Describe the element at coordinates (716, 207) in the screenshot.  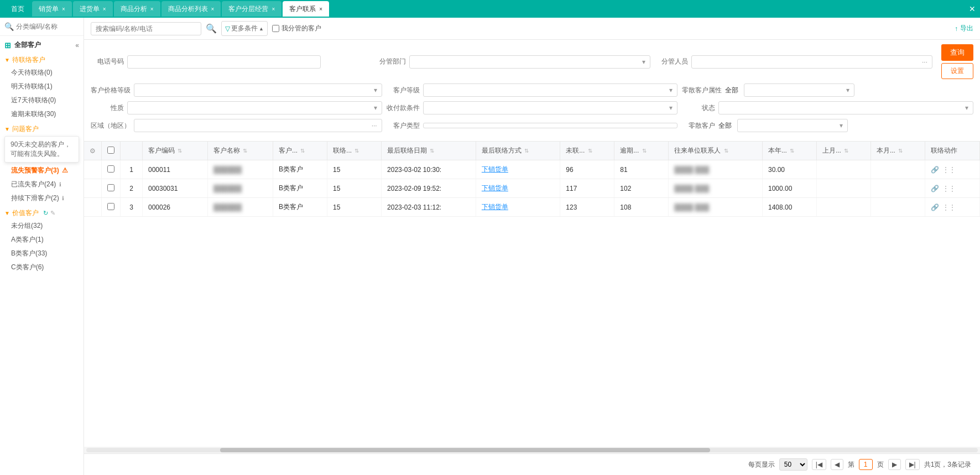
I see `row-contacts-2: ████ ███` at that location.